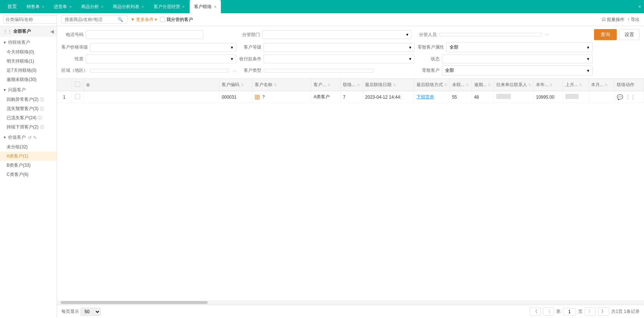  I want to click on sidebar-item-declining: 持续下滑客户(2) ⓘ, so click(28, 127).